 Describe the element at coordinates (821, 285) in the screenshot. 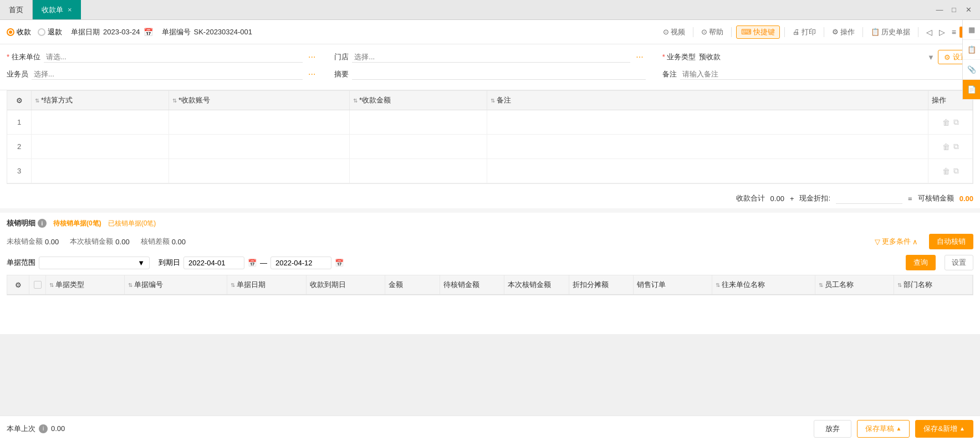

I see `sort-icon-vstaff: ⇅` at that location.